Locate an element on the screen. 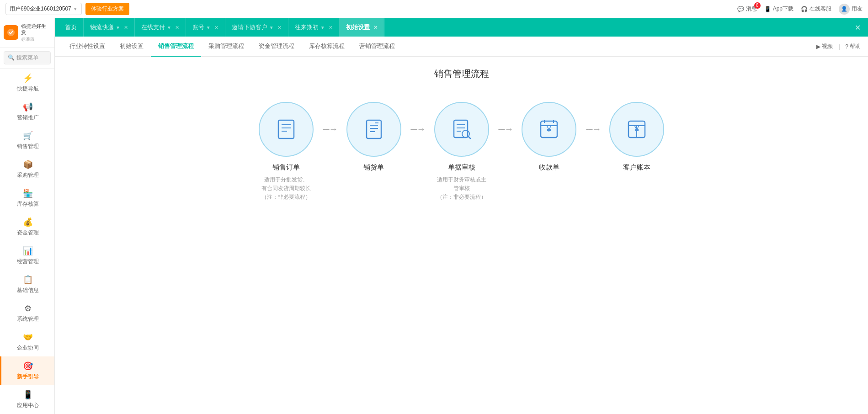 Image resolution: width=868 pixels, height=414 pixels. user-label: 用户690企业1660120507 is located at coordinates (40, 9).